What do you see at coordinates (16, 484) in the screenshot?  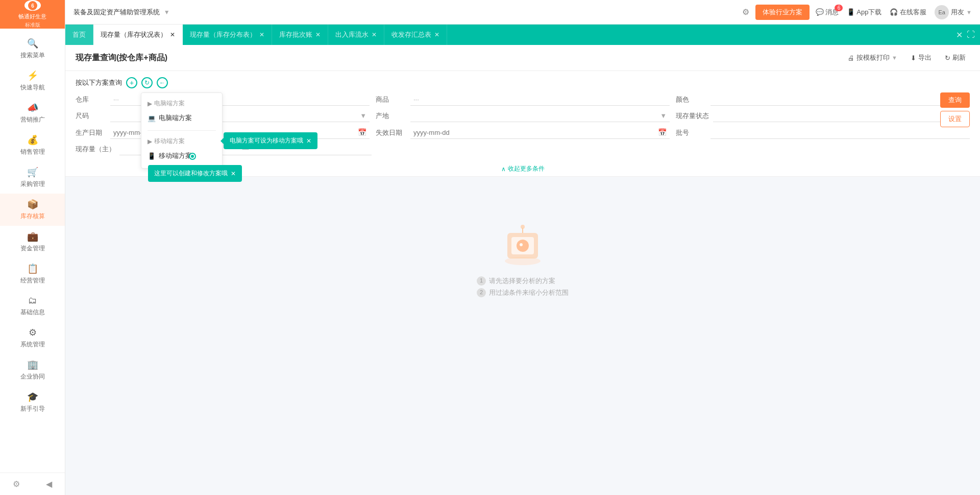 I see `sidebar-settings-btn: ⚙` at bounding box center [16, 484].